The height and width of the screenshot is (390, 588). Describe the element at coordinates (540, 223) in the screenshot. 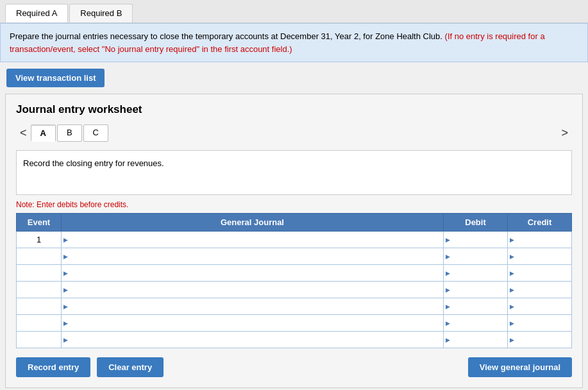

I see `col-header-credit: Credit` at that location.